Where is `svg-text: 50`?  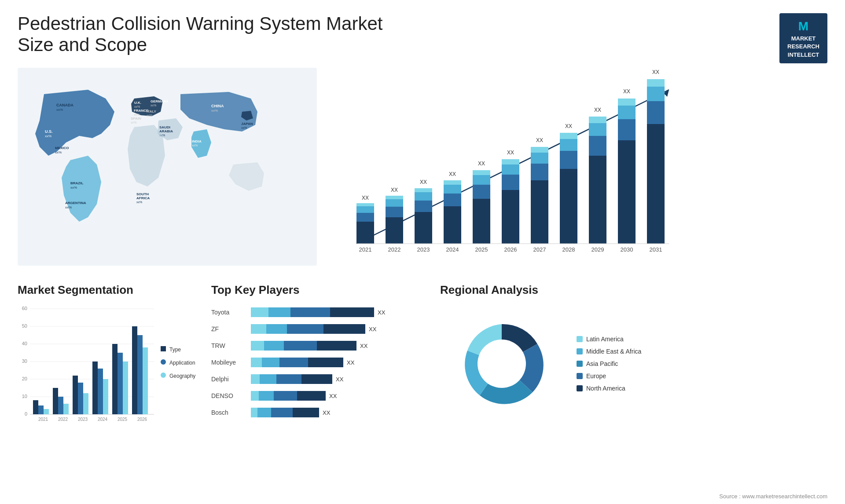
svg-text: 50 is located at coordinates (25, 326).